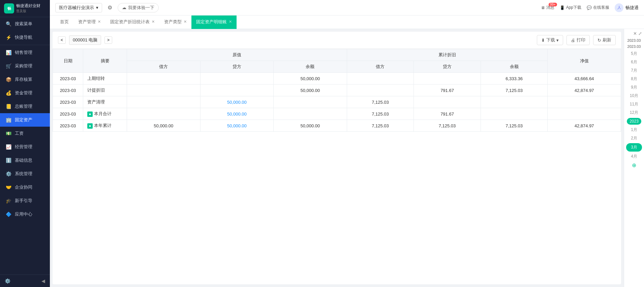 Image resolution: width=644 pixels, height=287 pixels. I want to click on td-orig-balance, so click(310, 114).